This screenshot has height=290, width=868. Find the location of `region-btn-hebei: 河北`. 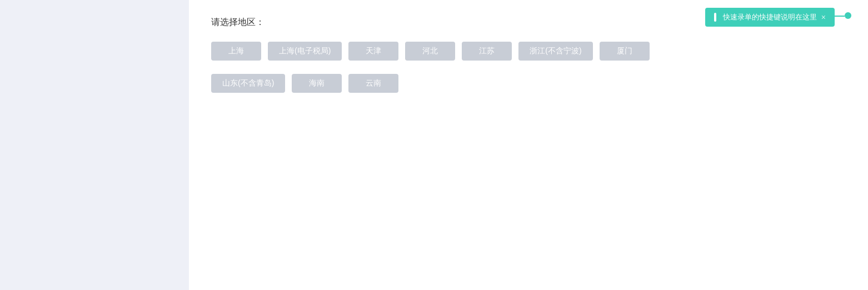

region-btn-hebei: 河北 is located at coordinates (430, 51).